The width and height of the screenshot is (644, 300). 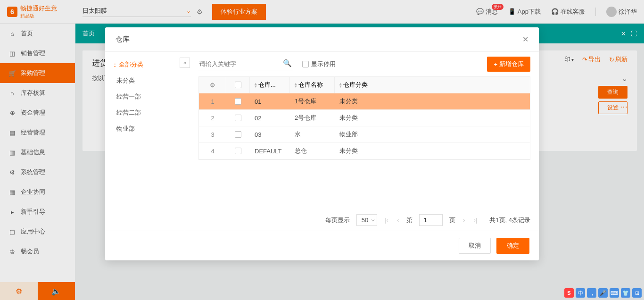 What do you see at coordinates (476, 220) in the screenshot?
I see `page-last-icon: ›|` at bounding box center [476, 220].